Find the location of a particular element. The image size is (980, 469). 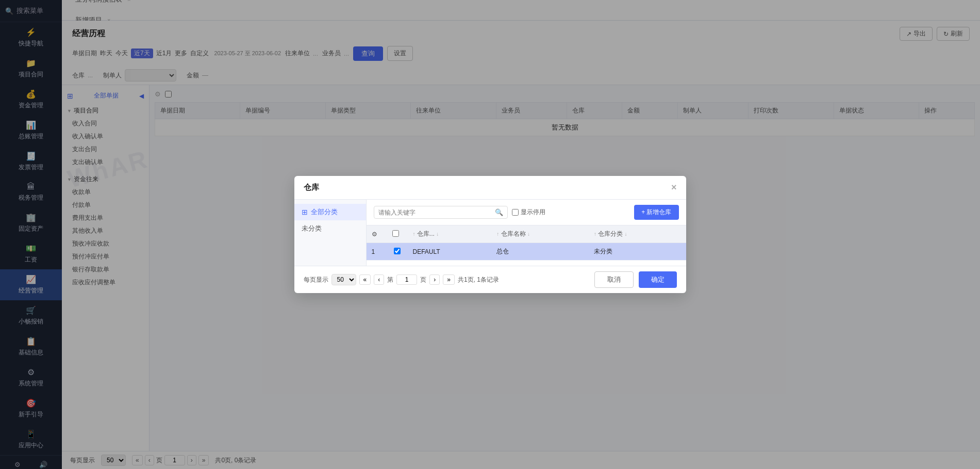

modal-right-panel: 🔍 显示停用 + 新增仓库 ⚙ ↑ 仓库... ↓ is located at coordinates (526, 233).